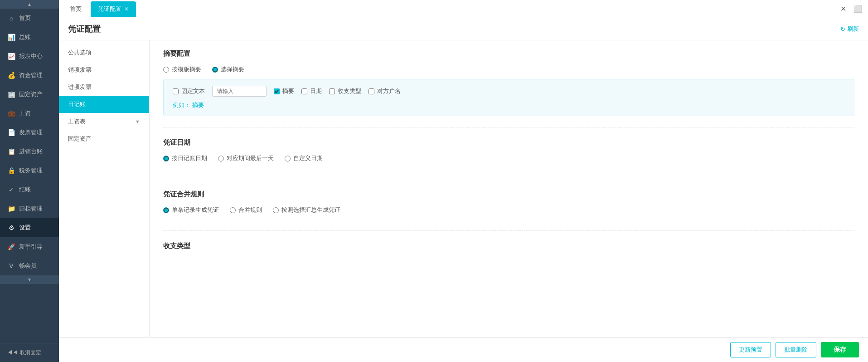 This screenshot has width=868, height=362. I want to click on sidebar-item-purchase-sales: 📋 进销台账, so click(29, 152).